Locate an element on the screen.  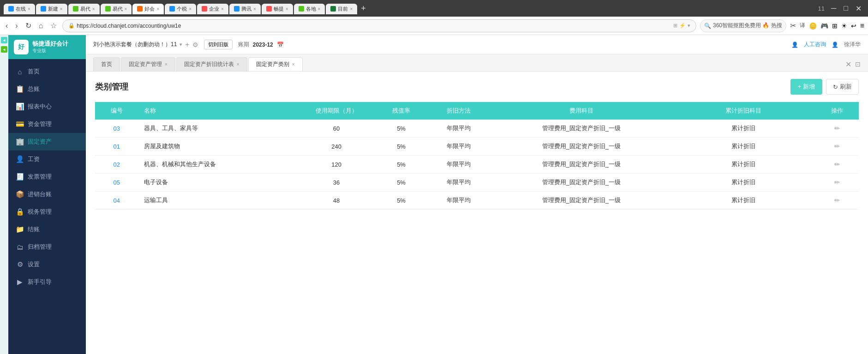
sidebar-item-close-accounts: 📁 结账 is located at coordinates (47, 229).